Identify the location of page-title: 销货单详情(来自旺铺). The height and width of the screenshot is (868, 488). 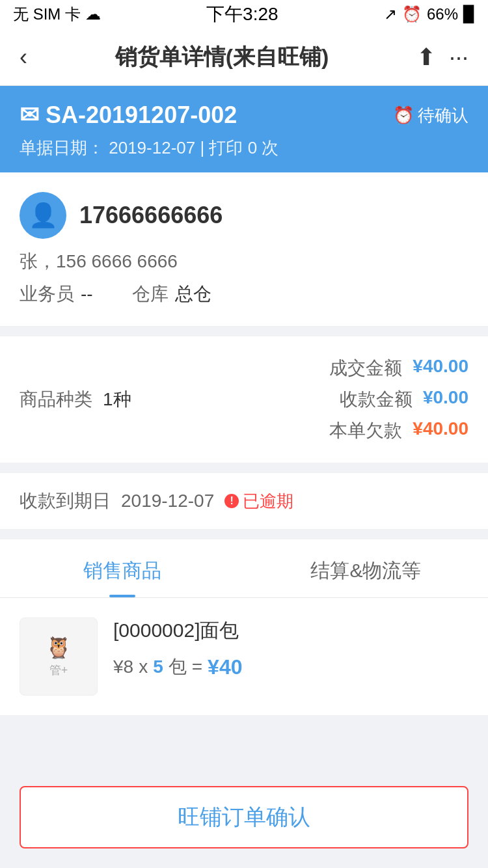
(223, 57).